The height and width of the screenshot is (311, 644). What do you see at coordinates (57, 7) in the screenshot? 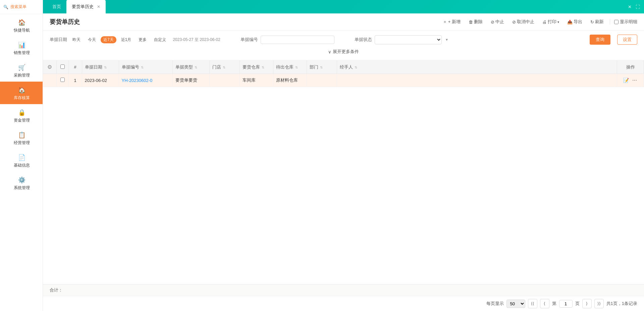
I see `tab-home-label: 首页` at bounding box center [57, 7].